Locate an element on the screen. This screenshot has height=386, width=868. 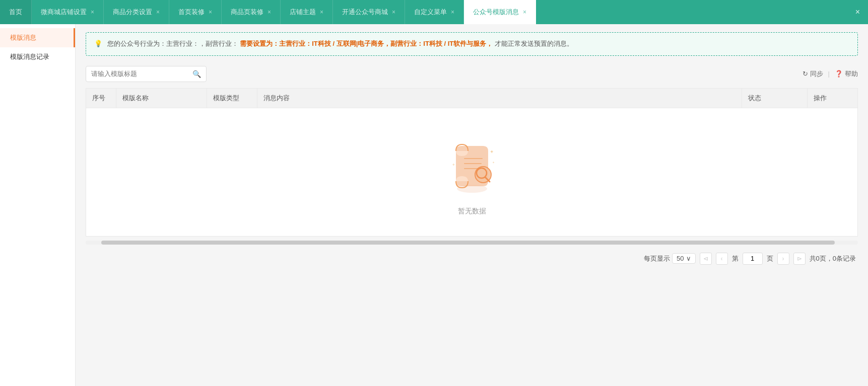
page-size-dropdown: 50 ∨ is located at coordinates (684, 259).